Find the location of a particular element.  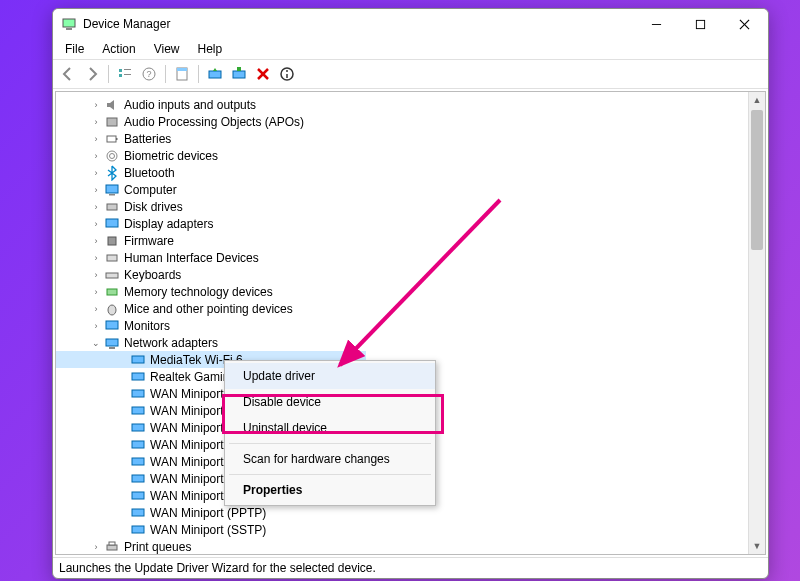

tree-node-wan-pptp: WAN Miniport (PPTP) is located at coordinates (402, 512).